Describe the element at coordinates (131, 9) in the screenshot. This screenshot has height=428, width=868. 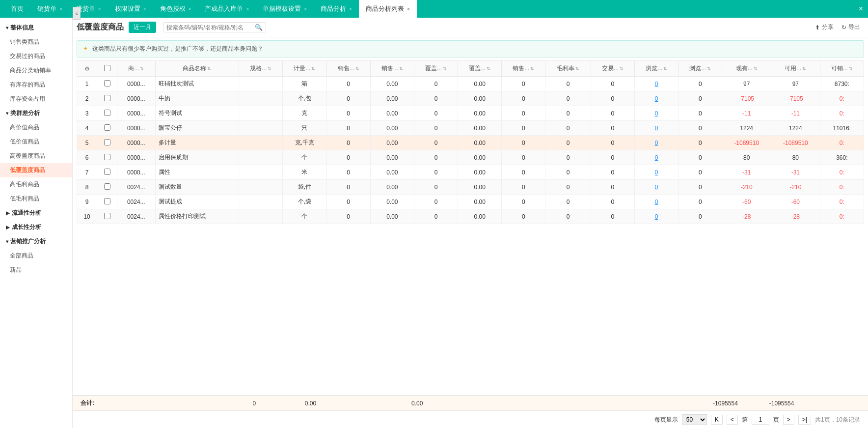
I see `nav-item-permissions: 权限设置 ×` at that location.